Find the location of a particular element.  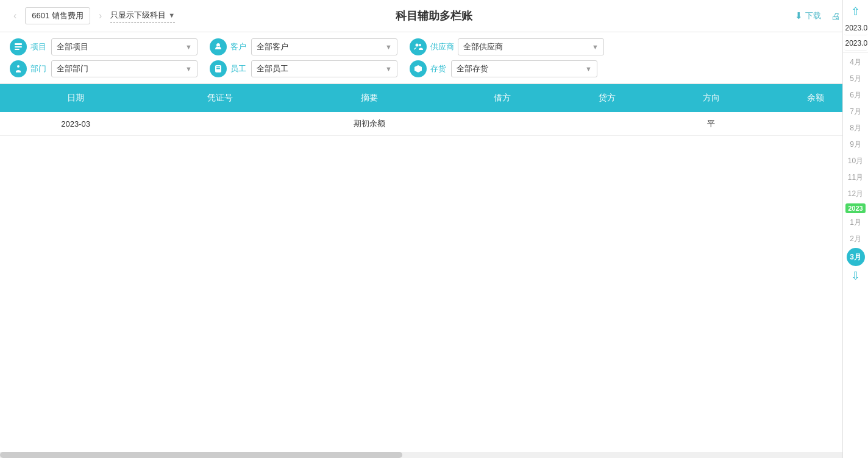

scrollbar-thumb is located at coordinates (201, 455).